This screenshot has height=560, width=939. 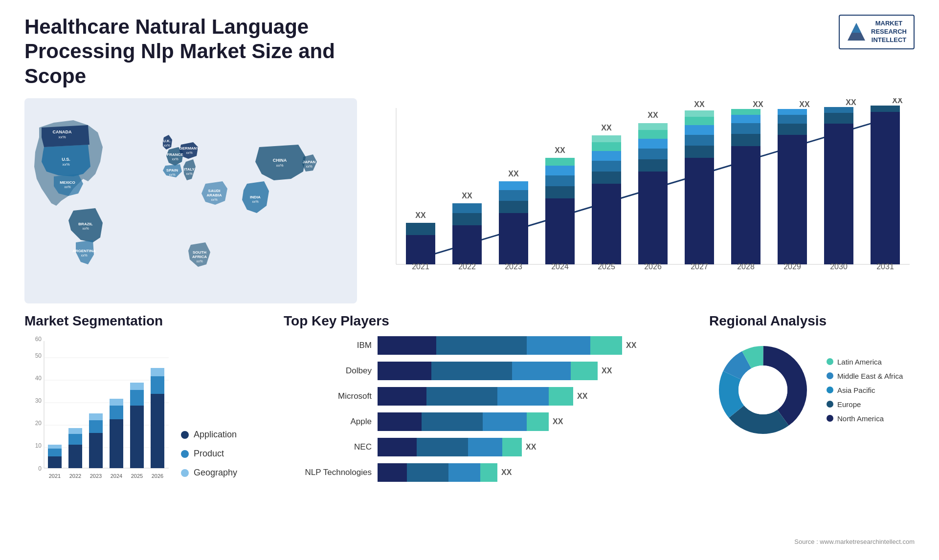 What do you see at coordinates (489, 409) in the screenshot?
I see `players-bars: IBM XX Dolbey` at bounding box center [489, 409].